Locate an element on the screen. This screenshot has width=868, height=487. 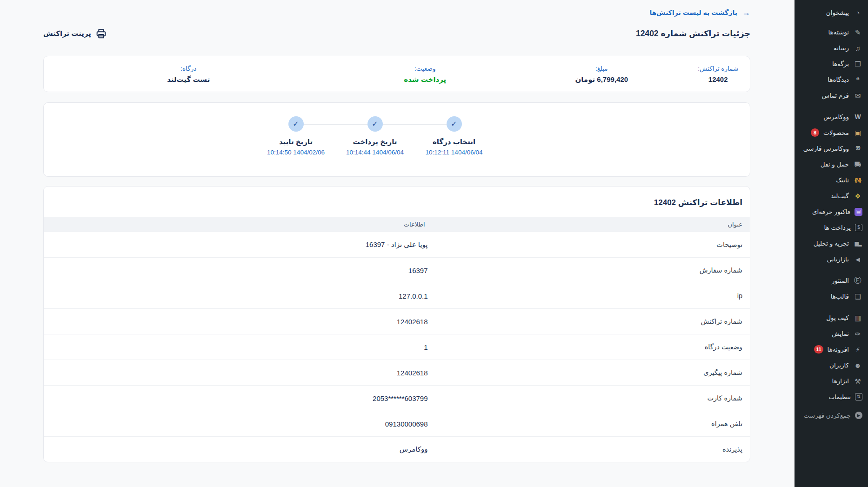
woocommerce-icon: W is located at coordinates (858, 117).